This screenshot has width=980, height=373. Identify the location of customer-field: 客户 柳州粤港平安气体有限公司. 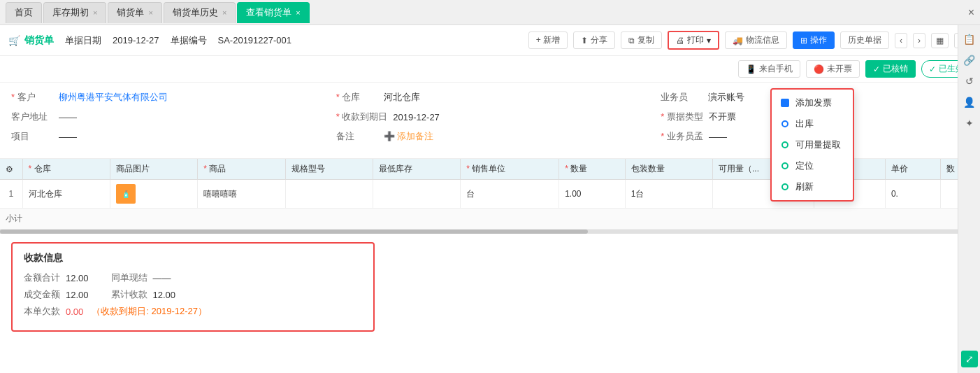
(165, 97).